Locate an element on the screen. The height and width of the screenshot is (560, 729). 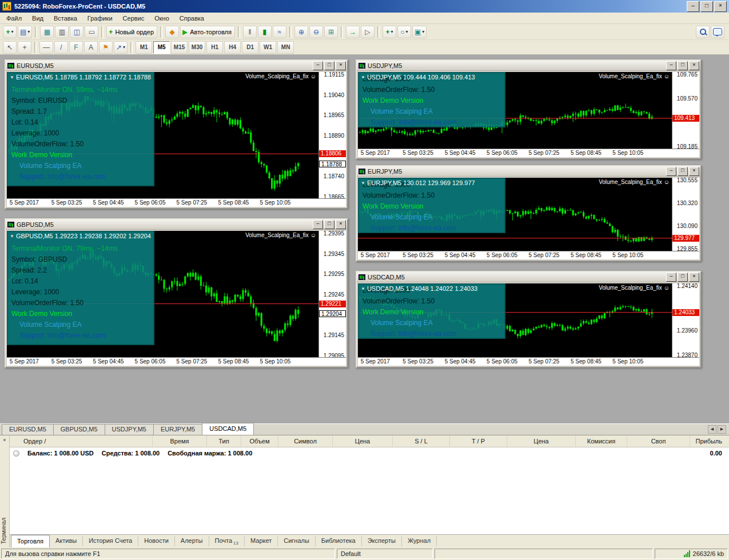
cursor-button: ↖ is located at coordinates (10, 47).